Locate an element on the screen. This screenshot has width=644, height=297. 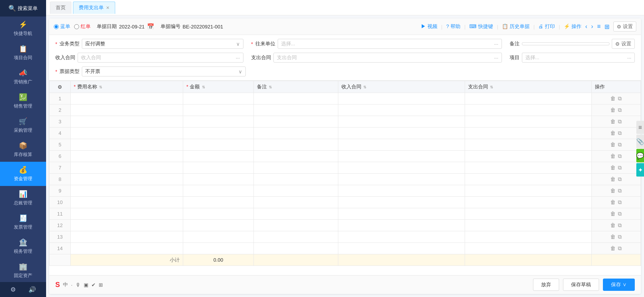
sort-amount-icon: ⇅ is located at coordinates (204, 87).